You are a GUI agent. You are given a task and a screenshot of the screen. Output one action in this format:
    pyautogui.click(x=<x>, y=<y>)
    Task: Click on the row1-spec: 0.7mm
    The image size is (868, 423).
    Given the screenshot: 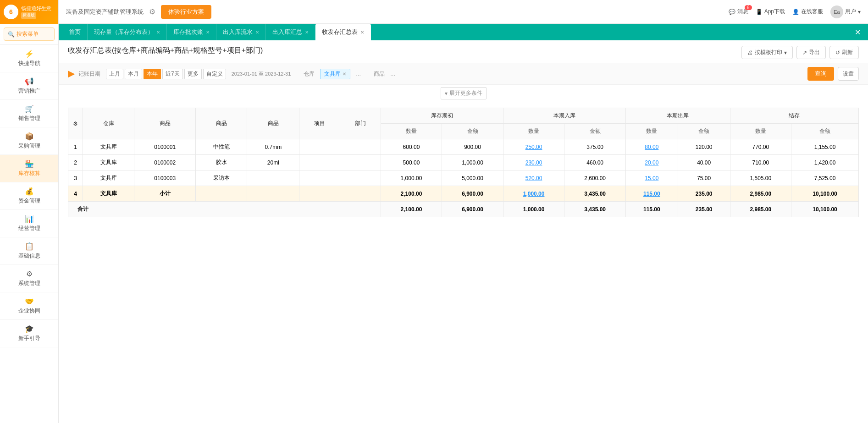 What is the action you would take?
    pyautogui.click(x=273, y=147)
    